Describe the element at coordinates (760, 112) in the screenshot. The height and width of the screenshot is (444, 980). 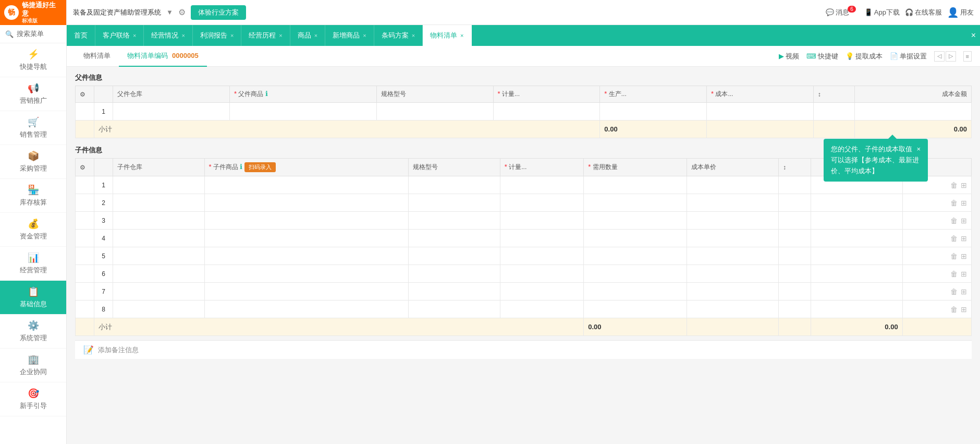
I see `parent-row1-cost` at that location.